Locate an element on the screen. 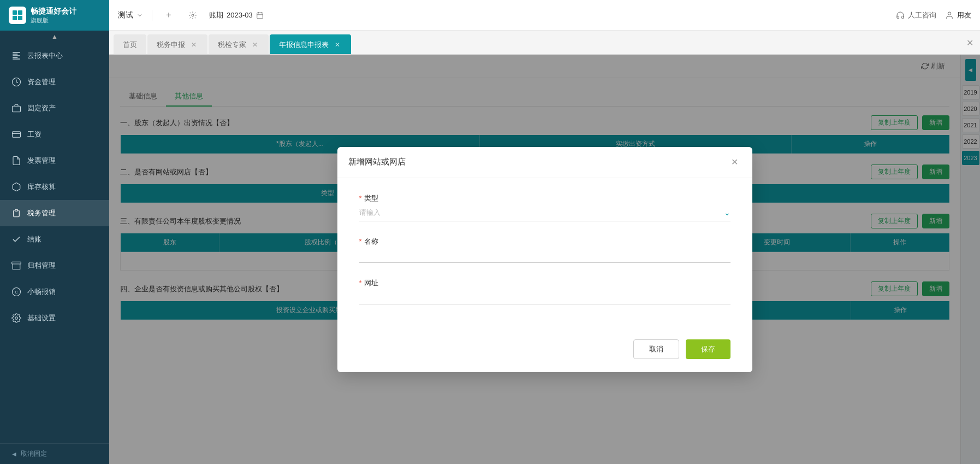 This screenshot has height=464, width=980. sidebar-item-label: 工资 is located at coordinates (34, 134).